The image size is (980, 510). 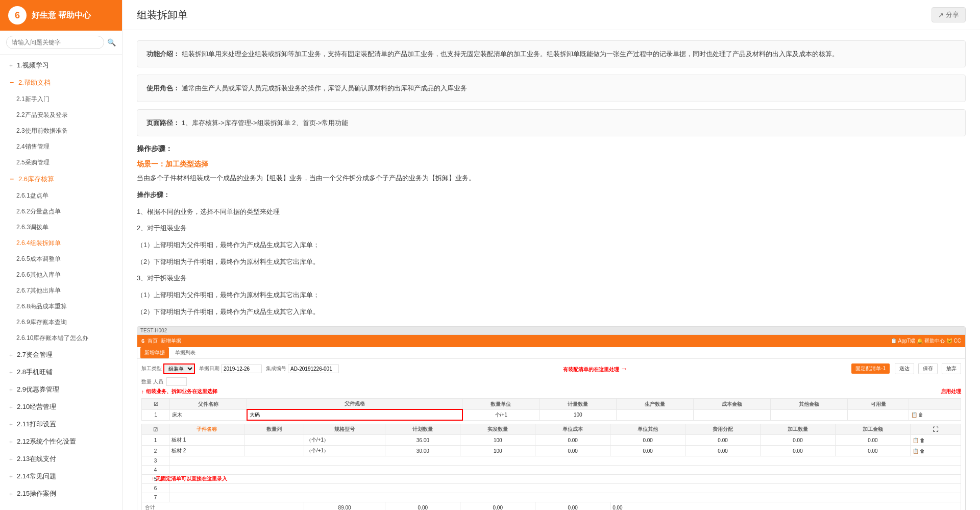 I want to click on mock-sub-col9: 加工数量, so click(x=798, y=430).